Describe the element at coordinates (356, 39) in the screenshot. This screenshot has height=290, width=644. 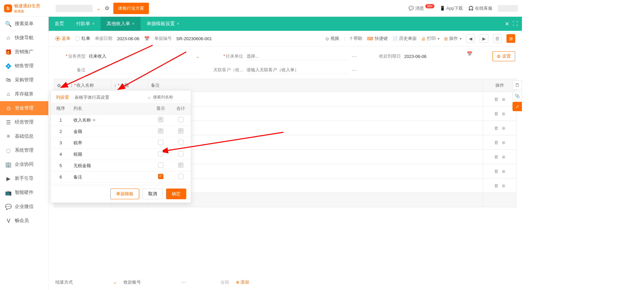
I see `help-link: ?帮助` at that location.